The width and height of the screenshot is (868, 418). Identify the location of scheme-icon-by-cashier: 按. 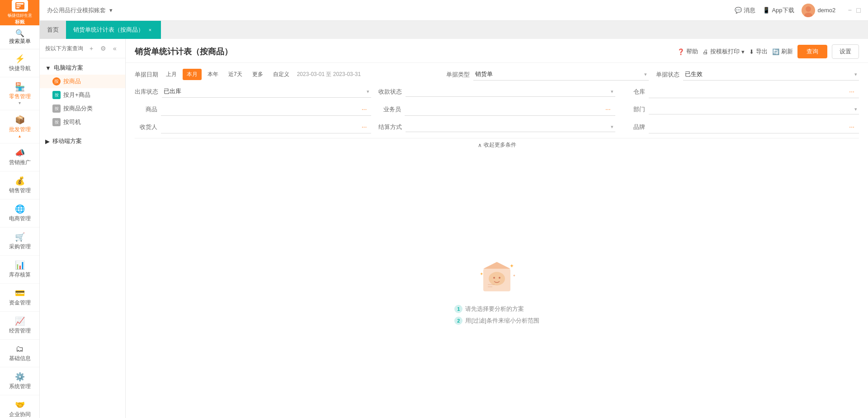
(57, 122).